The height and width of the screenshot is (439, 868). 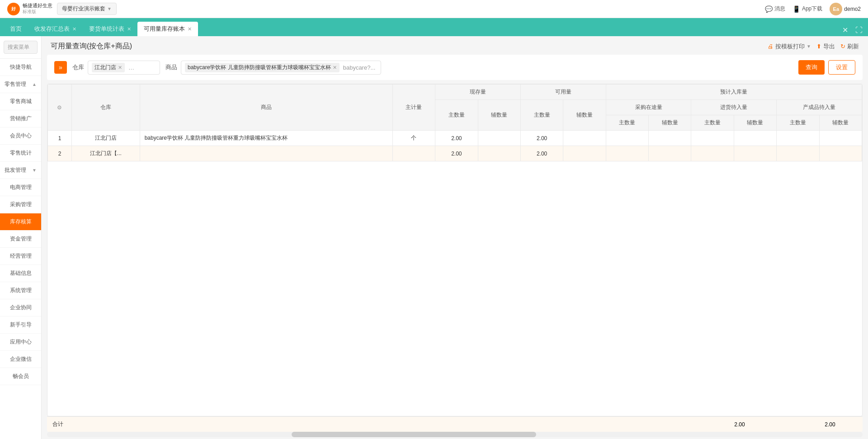 What do you see at coordinates (266, 108) in the screenshot?
I see `th-product: 商品` at bounding box center [266, 108].